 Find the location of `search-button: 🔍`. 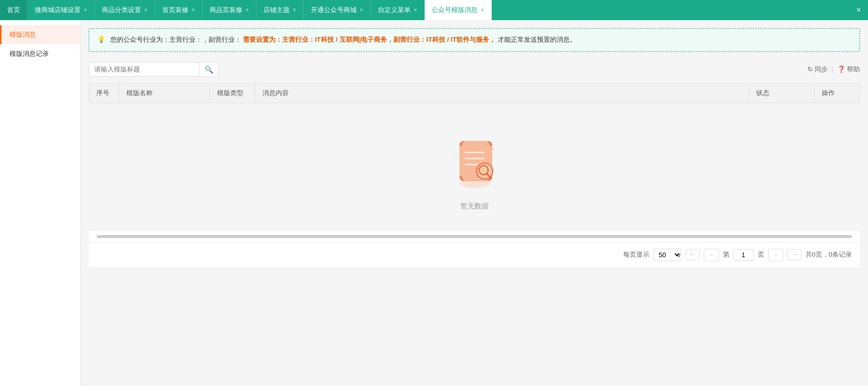

search-button: 🔍 is located at coordinates (209, 69).